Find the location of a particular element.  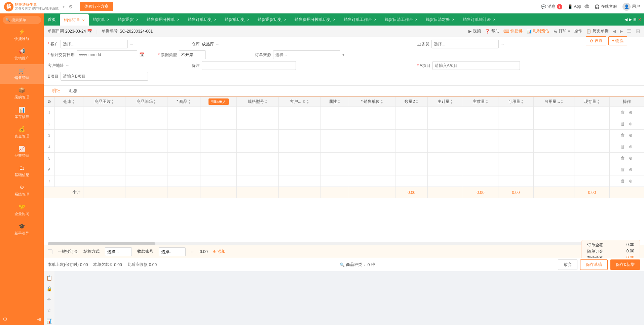

grid-view-icon: ⊞ is located at coordinates (638, 31).